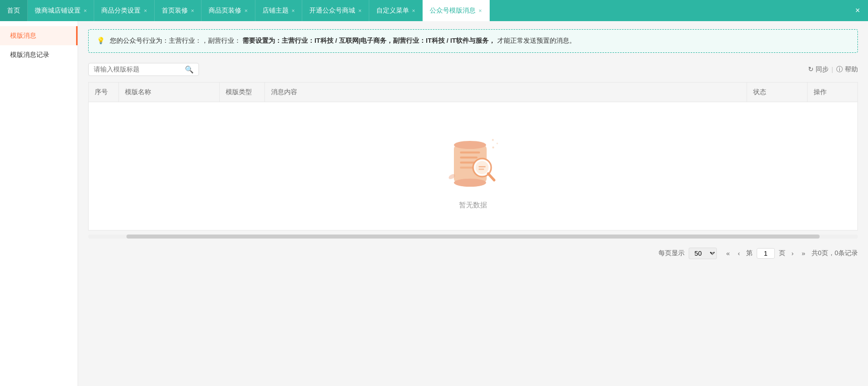 The image size is (868, 386). Describe the element at coordinates (839, 69) in the screenshot. I see `help-icon: ⓘ` at that location.